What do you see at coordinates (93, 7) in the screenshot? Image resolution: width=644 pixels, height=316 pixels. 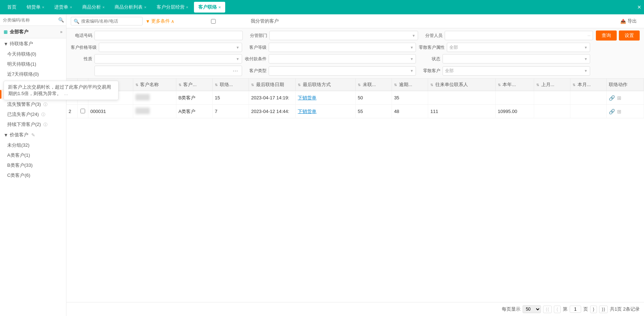 I see `nav-product-analysis: 商品分析 ×` at bounding box center [93, 7].